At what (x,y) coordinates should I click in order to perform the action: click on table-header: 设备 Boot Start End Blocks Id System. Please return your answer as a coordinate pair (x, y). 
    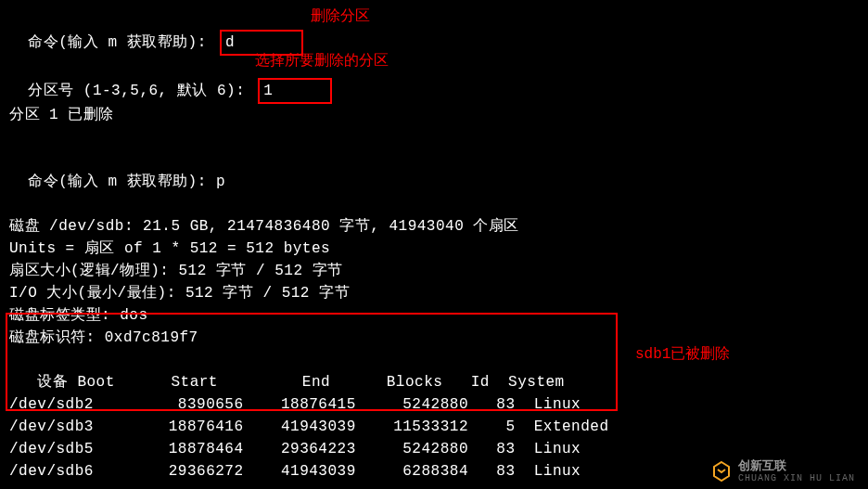
    Looking at the image, I should click on (434, 382).